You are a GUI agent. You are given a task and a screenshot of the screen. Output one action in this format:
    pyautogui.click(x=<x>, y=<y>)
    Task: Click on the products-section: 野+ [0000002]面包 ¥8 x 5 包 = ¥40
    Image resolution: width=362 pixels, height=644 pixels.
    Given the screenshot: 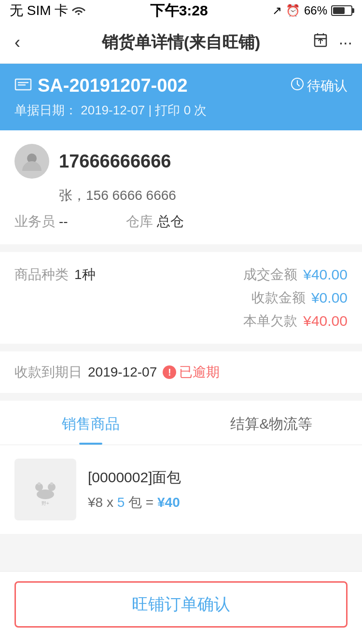 What is the action you would take?
    pyautogui.click(x=181, y=490)
    